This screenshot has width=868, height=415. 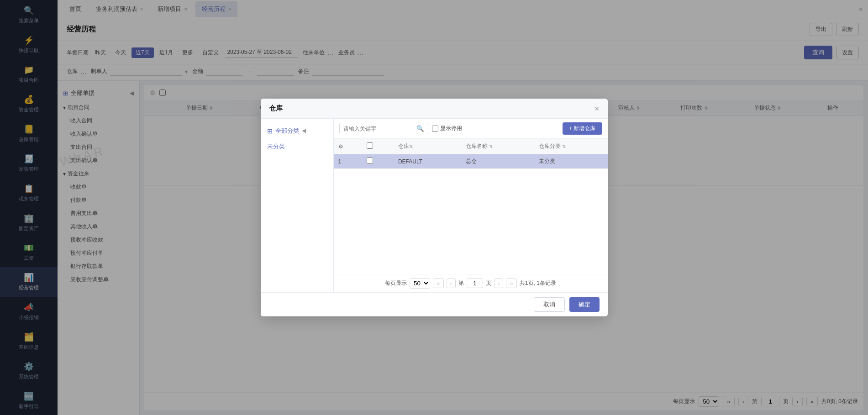 I want to click on modal-row-checkbox, so click(x=378, y=162).